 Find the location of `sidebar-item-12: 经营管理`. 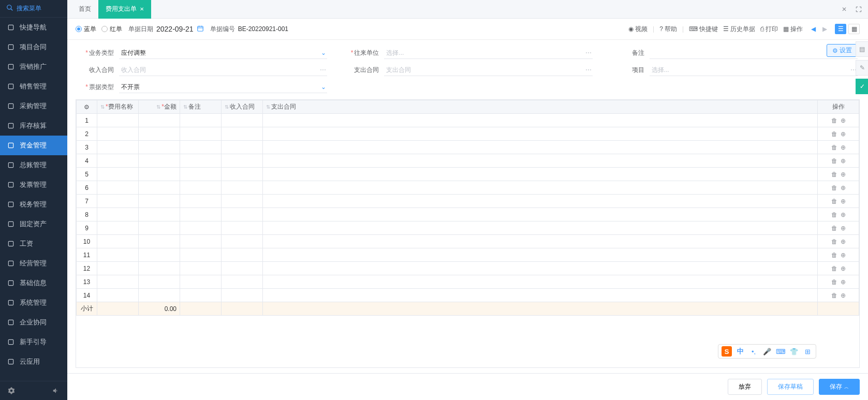

sidebar-item-12: 经营管理 is located at coordinates (34, 263).